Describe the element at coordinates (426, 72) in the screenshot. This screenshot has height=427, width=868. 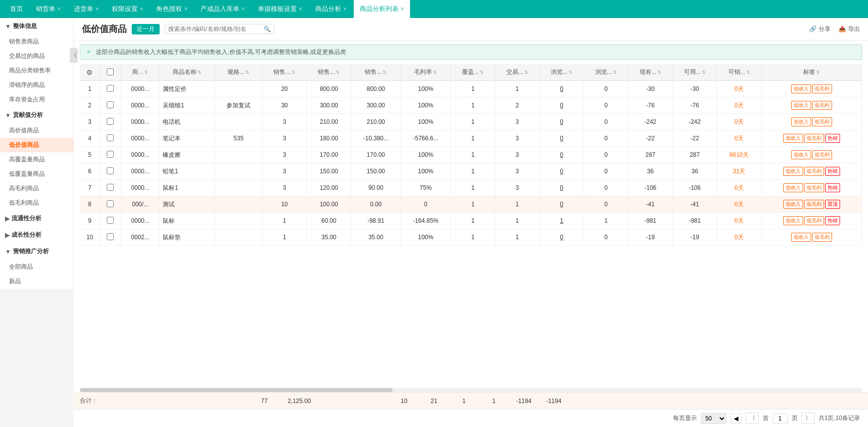
I see `col-header-gross_rate: 毛利率⇅` at that location.